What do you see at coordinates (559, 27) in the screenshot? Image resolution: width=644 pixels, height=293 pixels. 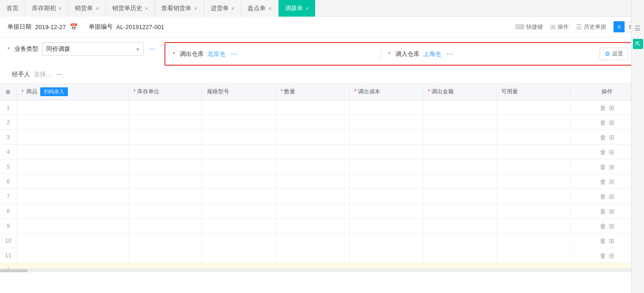 I see `operations-action: ⊞ 操作` at bounding box center [559, 27].